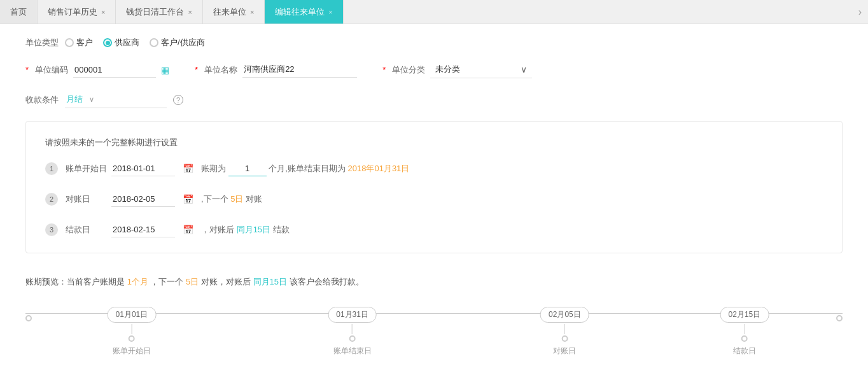 The height and width of the screenshot is (387, 868). I want to click on preview-months-highlight: 1个月, so click(137, 281).